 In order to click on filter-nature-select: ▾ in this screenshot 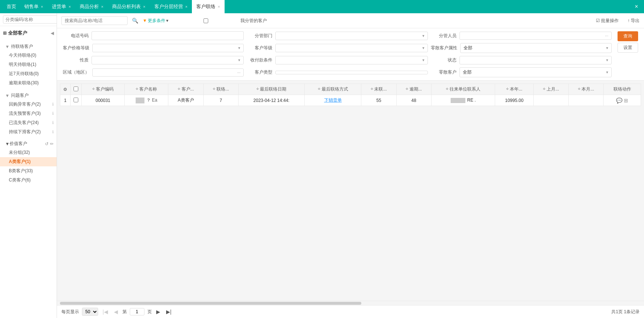, I will do `click(168, 60)`.